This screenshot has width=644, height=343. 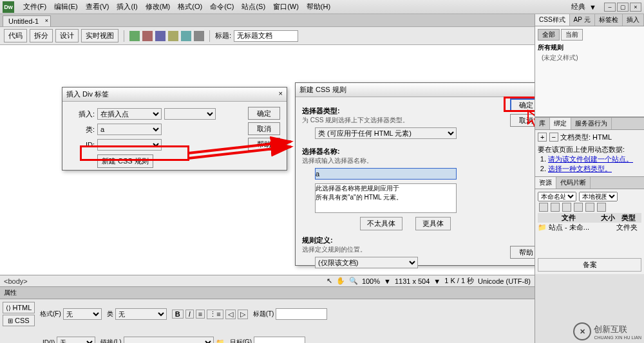 What do you see at coordinates (254, 6) in the screenshot?
I see `menu-site: 站点(S)` at bounding box center [254, 6].